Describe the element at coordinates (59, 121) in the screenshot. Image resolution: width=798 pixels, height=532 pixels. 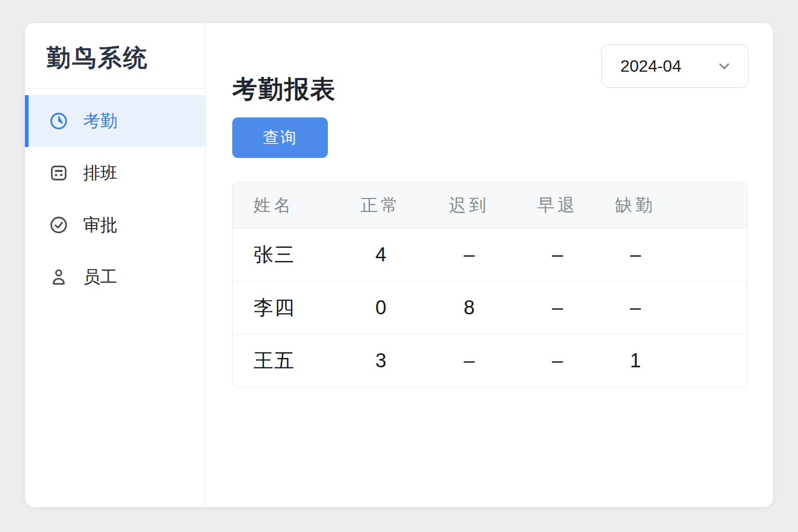
I see `clock-icon` at that location.